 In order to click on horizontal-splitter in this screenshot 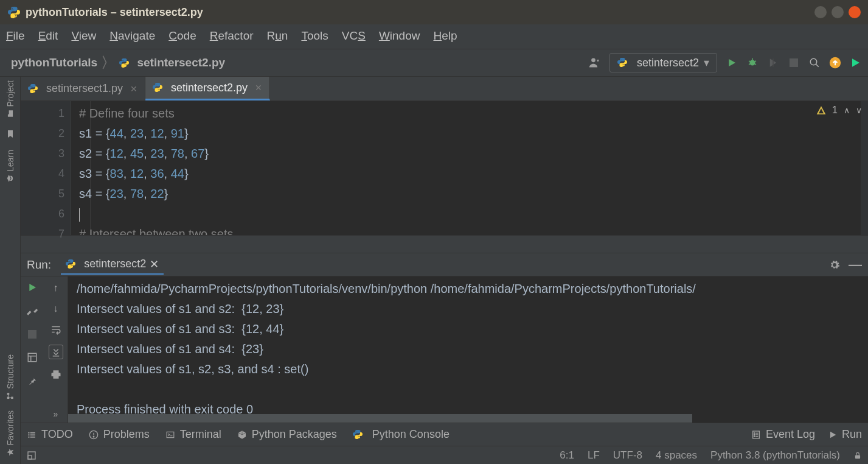, I will do `click(444, 244)`.